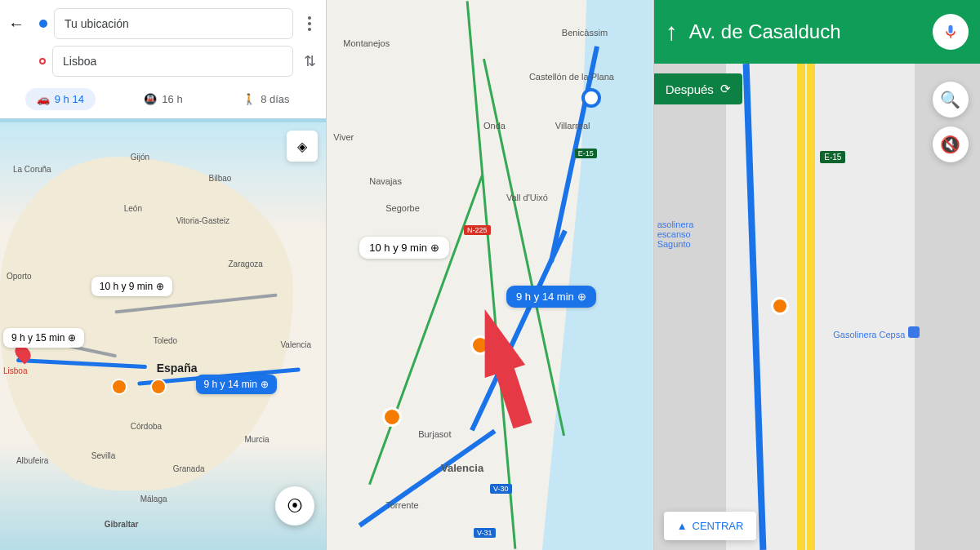 Image resolution: width=980 pixels, height=550 pixels. I want to click on city-label: Onda, so click(495, 126).